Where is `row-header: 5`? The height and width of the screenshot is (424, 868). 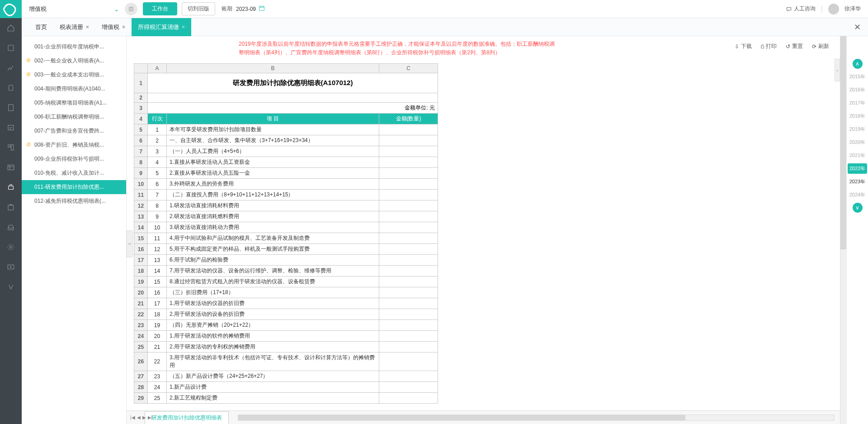 row-header: 5 is located at coordinates (141, 130).